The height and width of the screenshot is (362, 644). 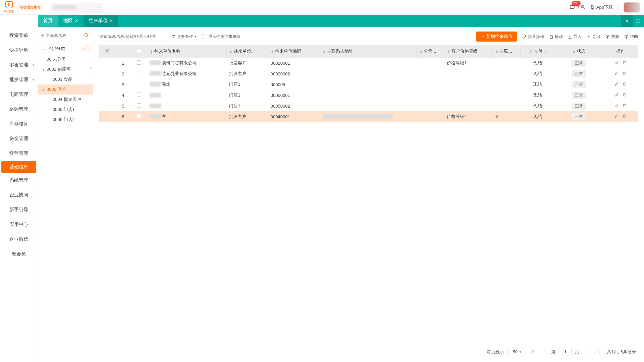 I want to click on search-icon, so click(x=87, y=36).